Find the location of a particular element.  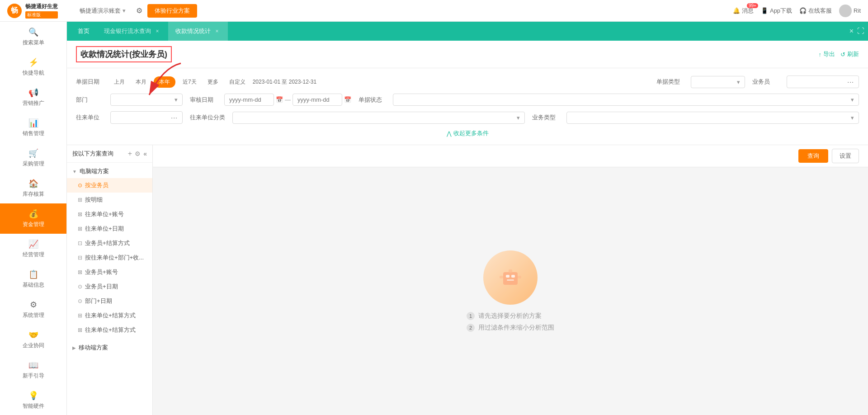

scheme-item-5: ⊟ 按往来单位+部门+收... is located at coordinates (109, 258).